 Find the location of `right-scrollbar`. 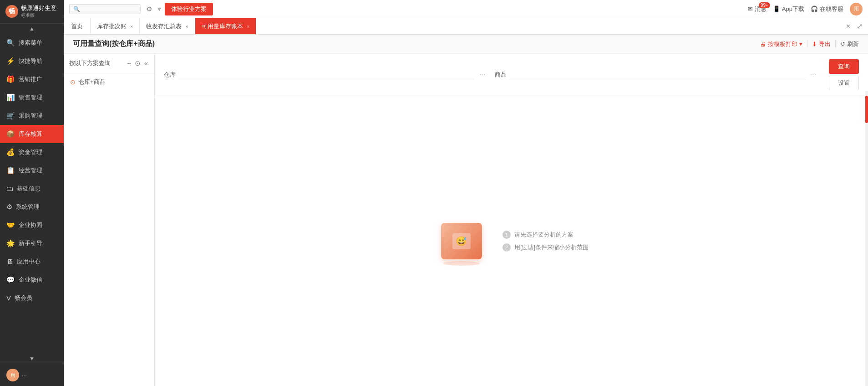

right-scrollbar is located at coordinates (867, 239).